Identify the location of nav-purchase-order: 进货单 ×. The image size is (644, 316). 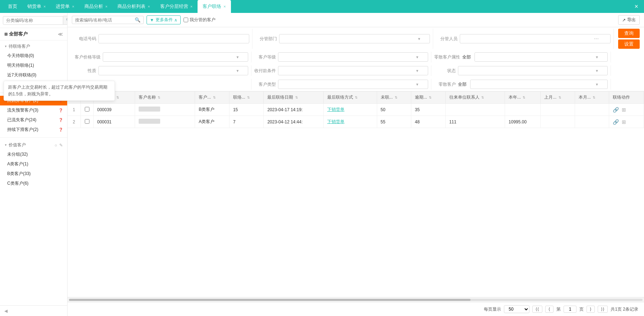
(65, 6).